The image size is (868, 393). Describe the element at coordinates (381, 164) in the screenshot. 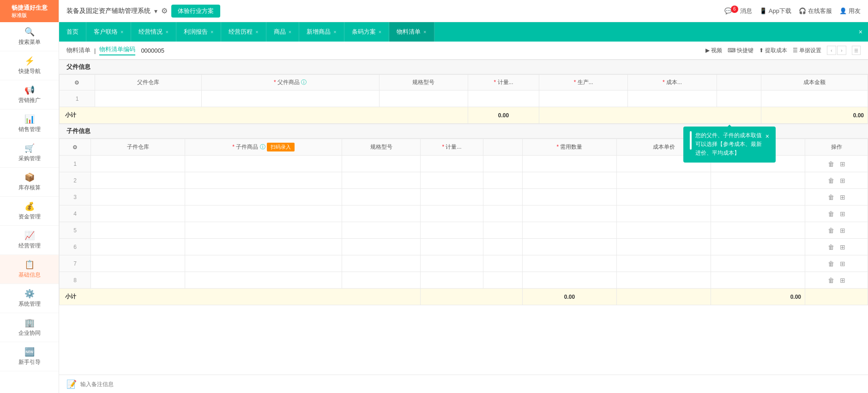

I see `child-row-1-spec` at that location.